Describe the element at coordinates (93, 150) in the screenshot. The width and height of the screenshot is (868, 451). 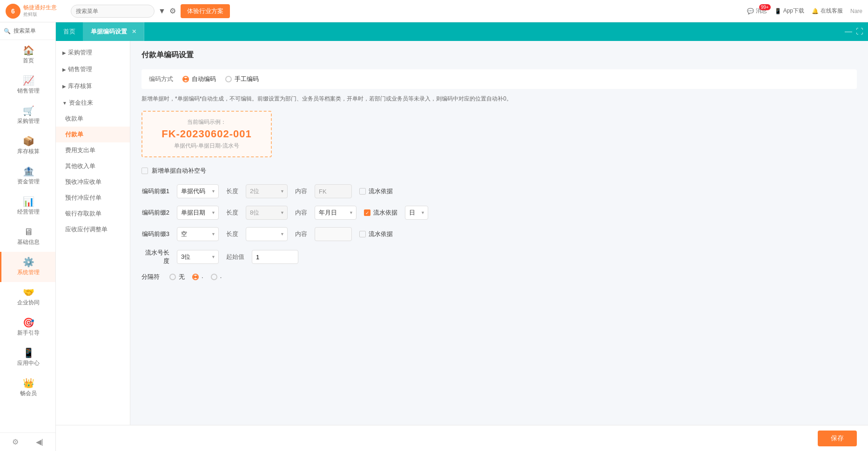
I see `sec-menu-item-expense: 费用支出单` at that location.